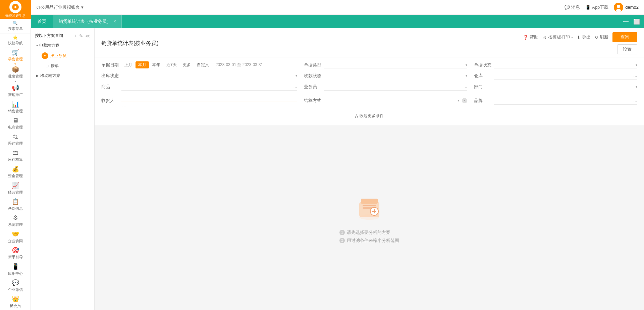 Image resolution: width=644 pixels, height=310 pixels. Describe the element at coordinates (111, 65) in the screenshot. I see `date-label: 单据日期` at that location.